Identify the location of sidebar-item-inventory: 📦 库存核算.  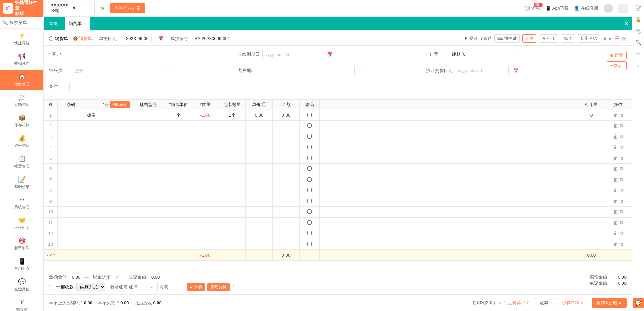
(22, 121).